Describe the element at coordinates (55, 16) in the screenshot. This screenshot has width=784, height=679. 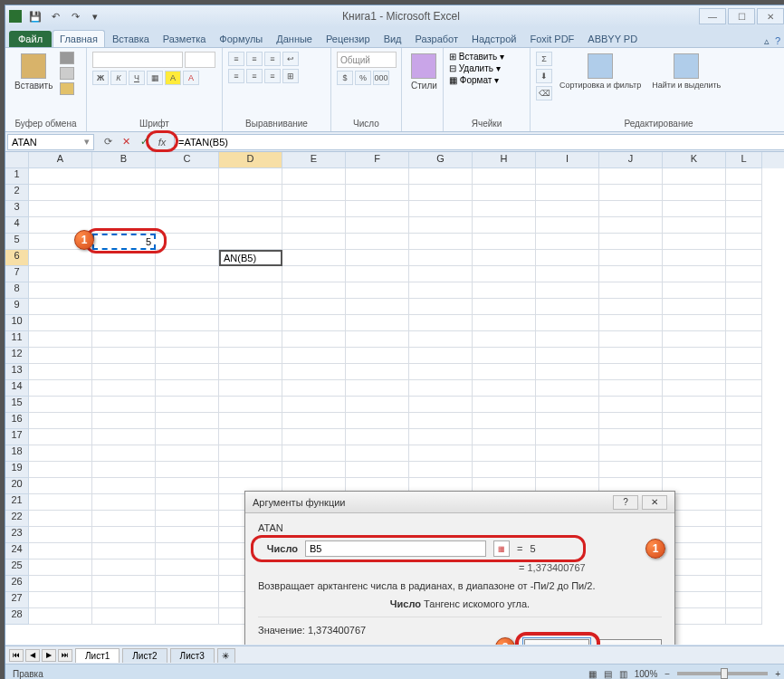
I see `undo-icon: ↶` at that location.